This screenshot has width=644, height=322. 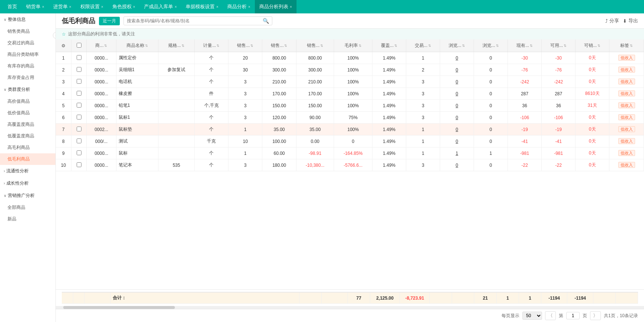 What do you see at coordinates (211, 46) in the screenshot?
I see `col-unit: 计量...⇅` at bounding box center [211, 46].